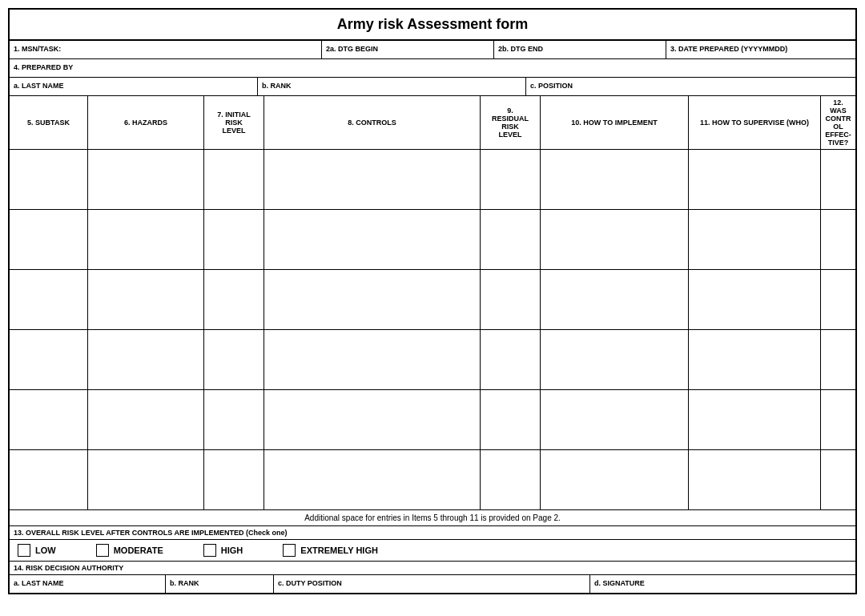  What do you see at coordinates (166, 50) in the screenshot?
I see `msntask-cell: 1. MSN/TASK:` at bounding box center [166, 50].